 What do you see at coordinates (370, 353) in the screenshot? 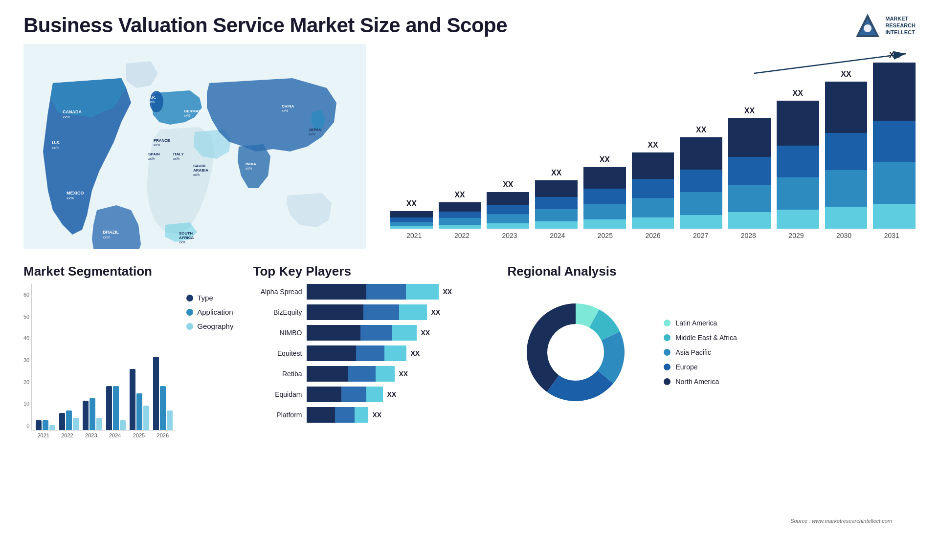
I see `player-row: EquitestXX` at bounding box center [370, 353].